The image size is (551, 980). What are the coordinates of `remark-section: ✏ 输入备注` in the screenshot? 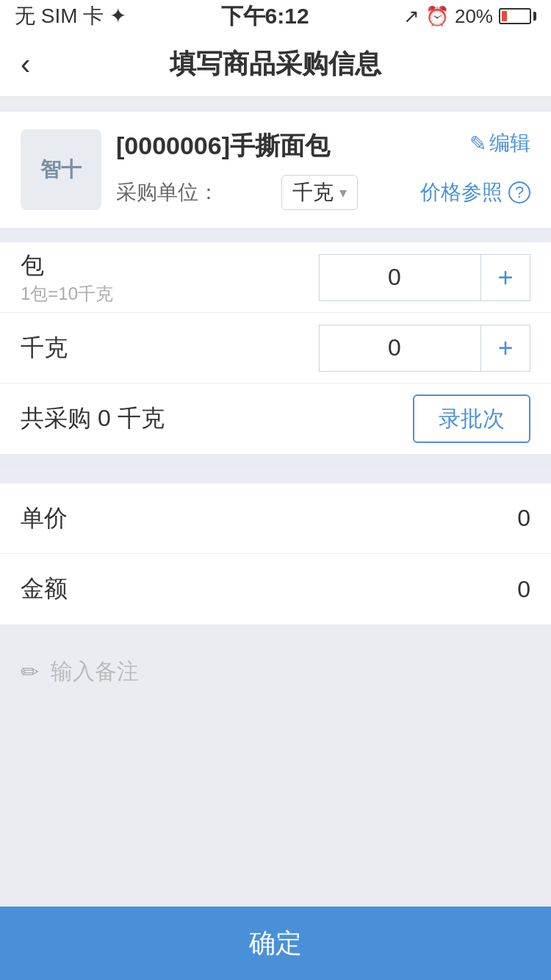 It's located at (276, 671).